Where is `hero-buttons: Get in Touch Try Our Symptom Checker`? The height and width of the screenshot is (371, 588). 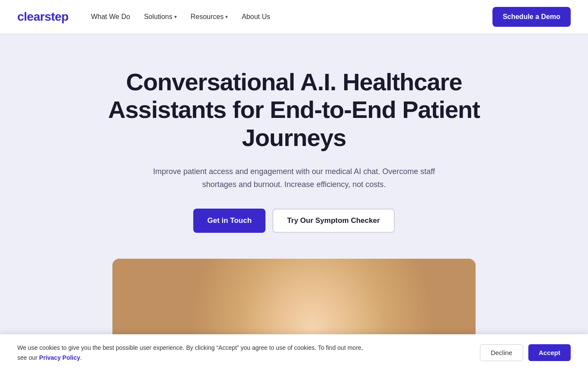 hero-buttons: Get in Touch Try Our Symptom Checker is located at coordinates (294, 221).